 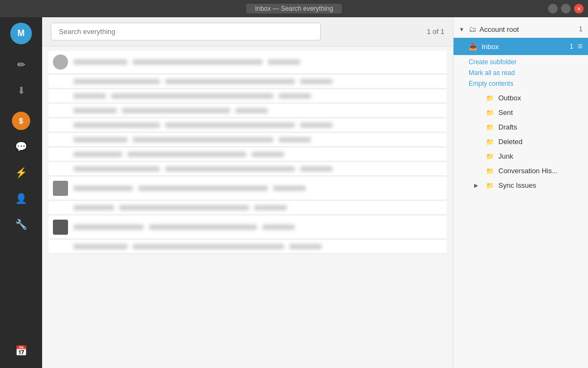 I want to click on folder-item-sync-issues: ▶ 📁 Sync Issues, so click(x=521, y=186).